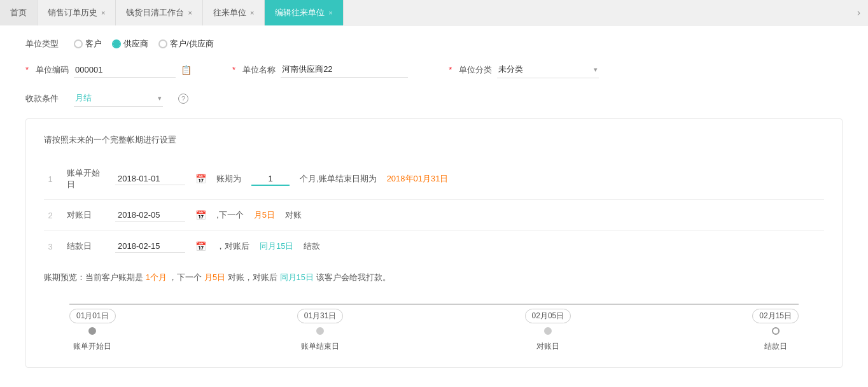  Describe the element at coordinates (150, 215) in the screenshot. I see `reconcile-date-input` at that location.